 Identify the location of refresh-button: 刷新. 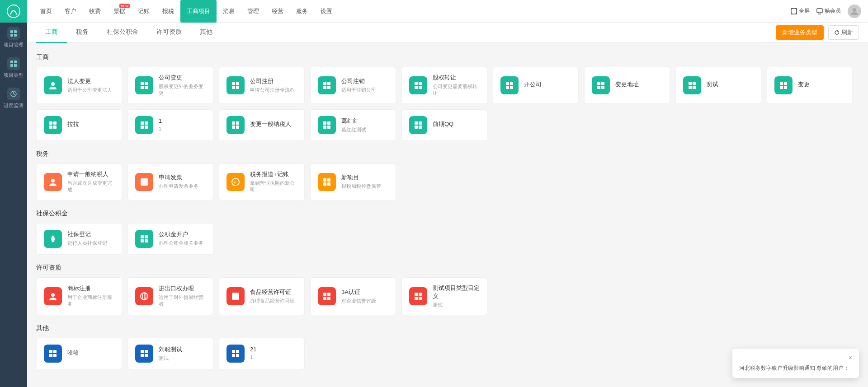
(844, 33).